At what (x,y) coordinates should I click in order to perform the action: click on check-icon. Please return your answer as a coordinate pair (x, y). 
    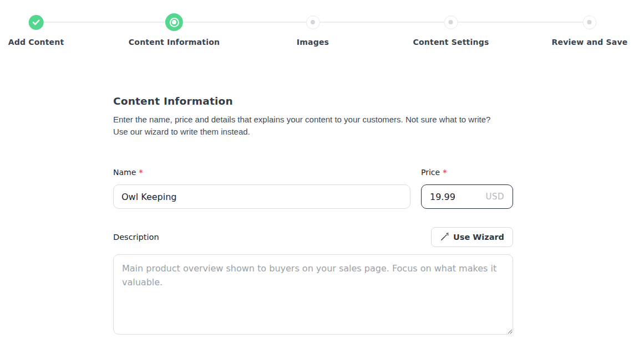
    Looking at the image, I should click on (36, 22).